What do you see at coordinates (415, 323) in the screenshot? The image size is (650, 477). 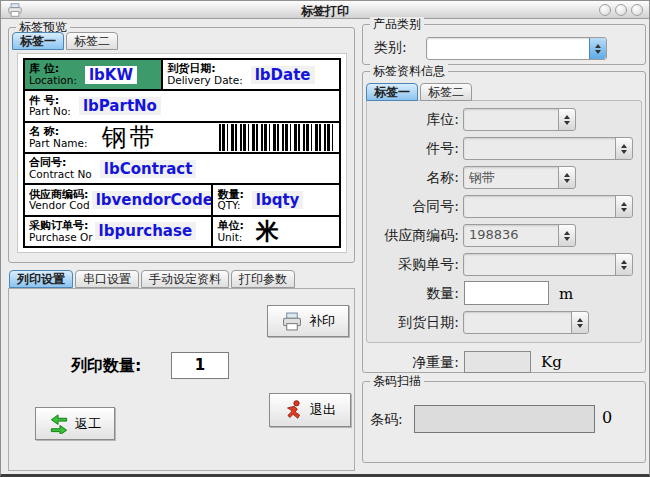 I see `arrival-date-label: 到货日期:` at bounding box center [415, 323].